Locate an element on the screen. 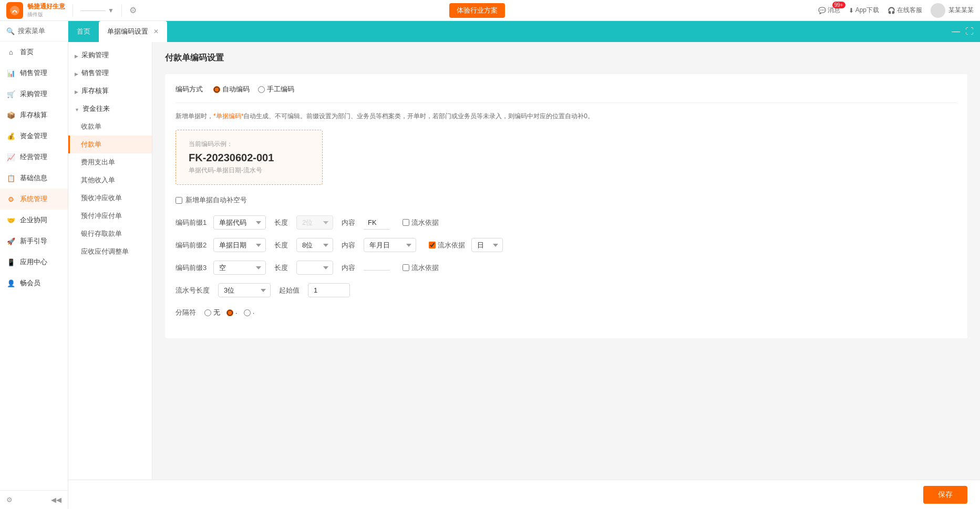  sub-group-fund-title: 资金往来 is located at coordinates (110, 109).